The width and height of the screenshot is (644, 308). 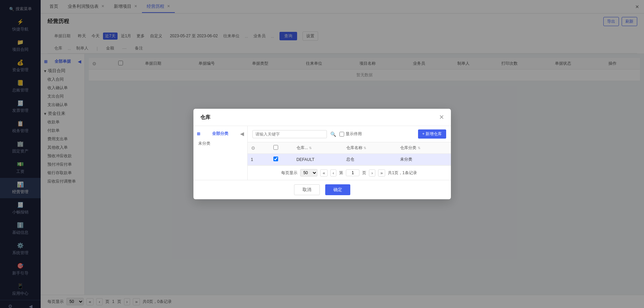 What do you see at coordinates (322, 153) in the screenshot?
I see `modal-body: ⊞ 全部分类 ◀ 未分类 🔍 显示停用 + 新增仓库` at bounding box center [322, 153].